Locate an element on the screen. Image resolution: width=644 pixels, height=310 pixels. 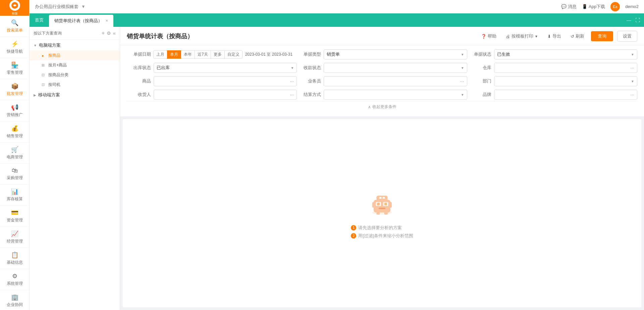
sidebar-item-search: 🔍 搜索菜单 is located at coordinates (15, 26).